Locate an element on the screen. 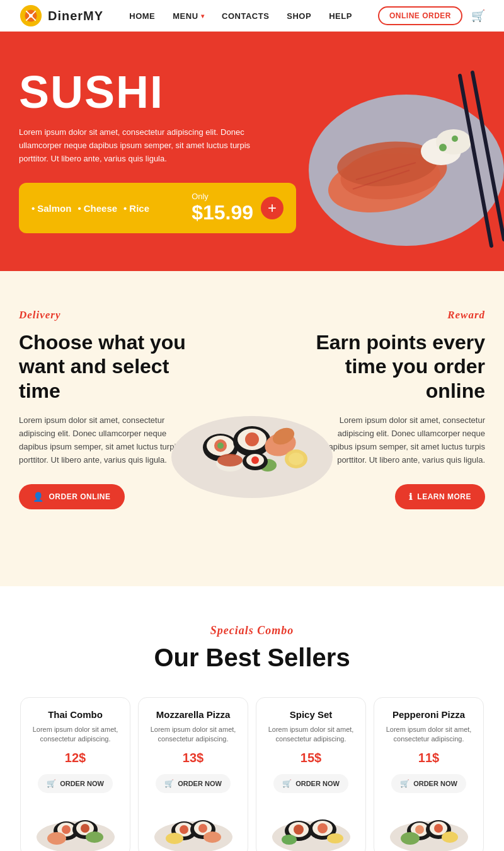 The image size is (504, 851). product-name-4: Pepperoni Pizza is located at coordinates (428, 715).